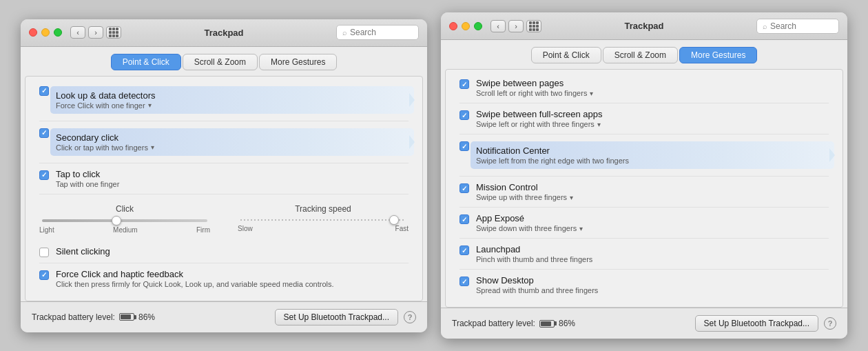 The height and width of the screenshot is (351, 868). What do you see at coordinates (652, 192) in the screenshot?
I see `option-text-mission-control: Mission Control Swipe up with three fing…` at bounding box center [652, 192].